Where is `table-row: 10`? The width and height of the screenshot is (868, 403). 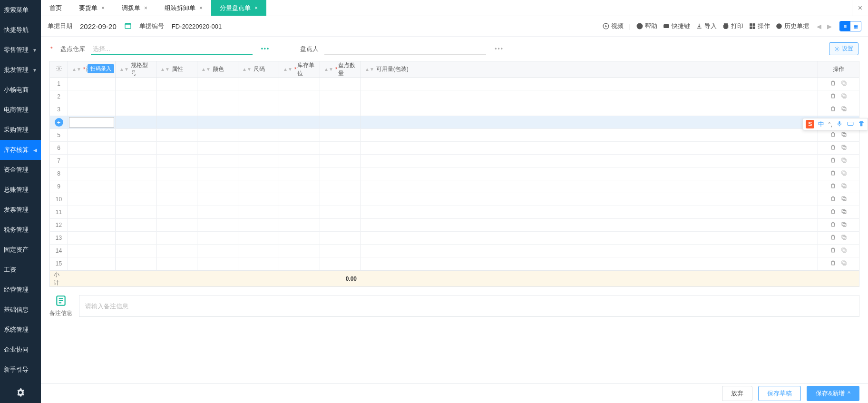 table-row: 10 is located at coordinates (455, 200).